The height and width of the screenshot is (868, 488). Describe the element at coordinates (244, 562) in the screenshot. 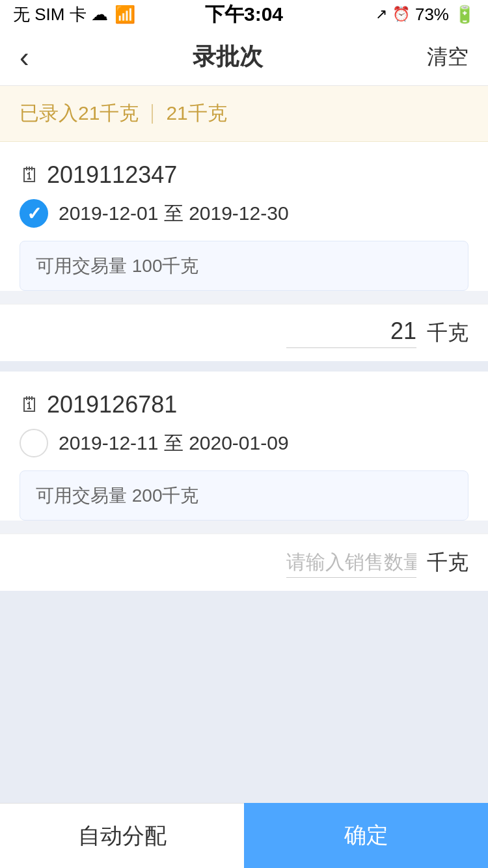

I see `batch-2-amount-row: 千克` at that location.